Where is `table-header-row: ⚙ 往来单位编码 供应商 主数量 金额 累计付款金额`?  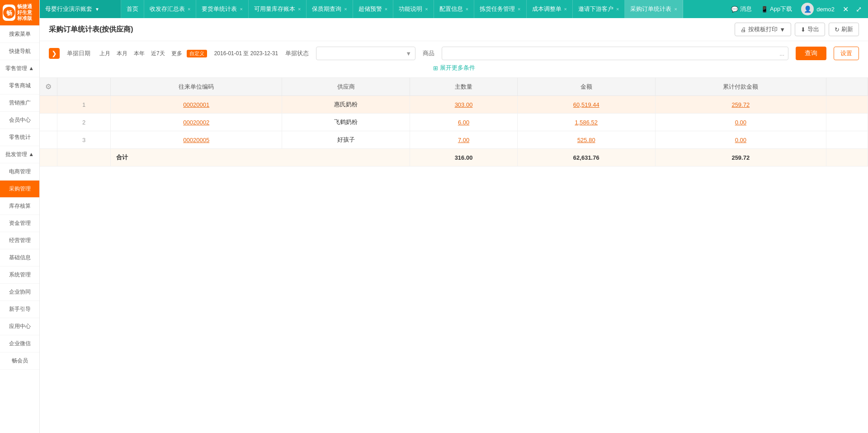 table-header-row: ⚙ 往来单位编码 供应商 主数量 金额 累计付款金额 is located at coordinates (454, 87).